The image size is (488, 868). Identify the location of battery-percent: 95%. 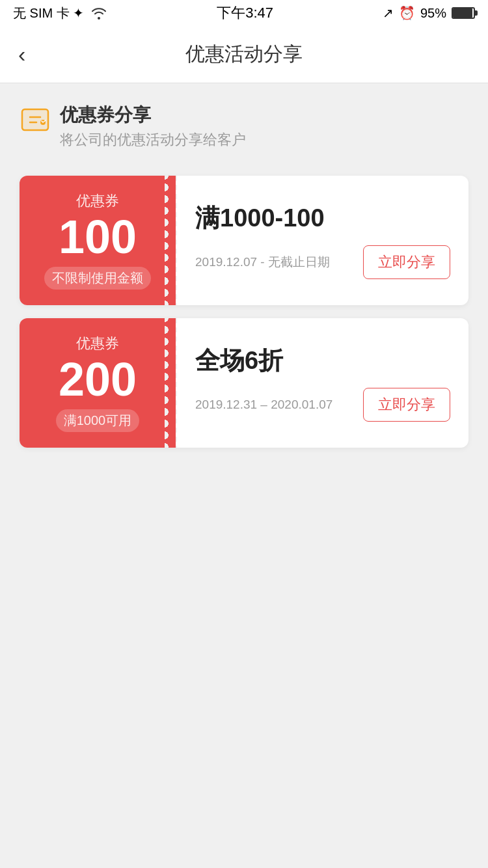
(433, 13).